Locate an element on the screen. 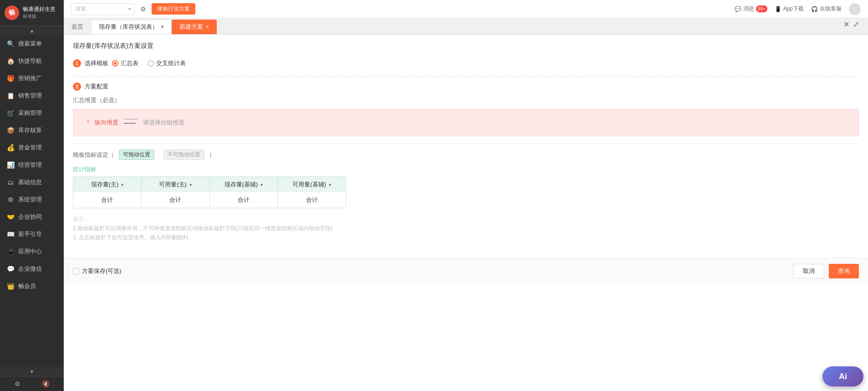  messages-action: 💬 消息 99+ is located at coordinates (751, 9).